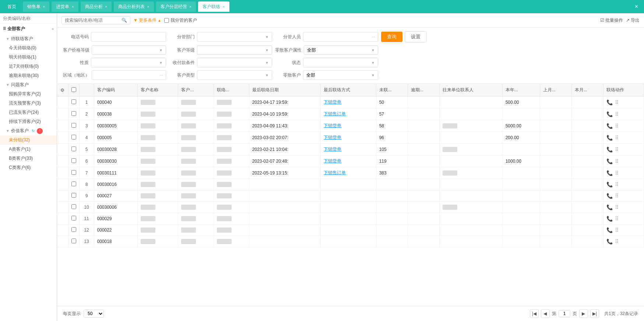  What do you see at coordinates (44, 7) in the screenshot?
I see `nav-tab-sales-close: ×` at bounding box center [44, 7].